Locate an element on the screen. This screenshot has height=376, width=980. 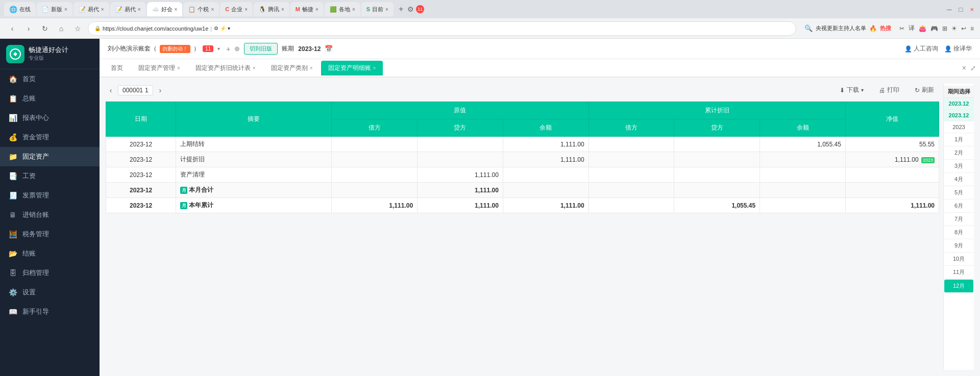
expand-icon: ⤢ is located at coordinates (973, 68).